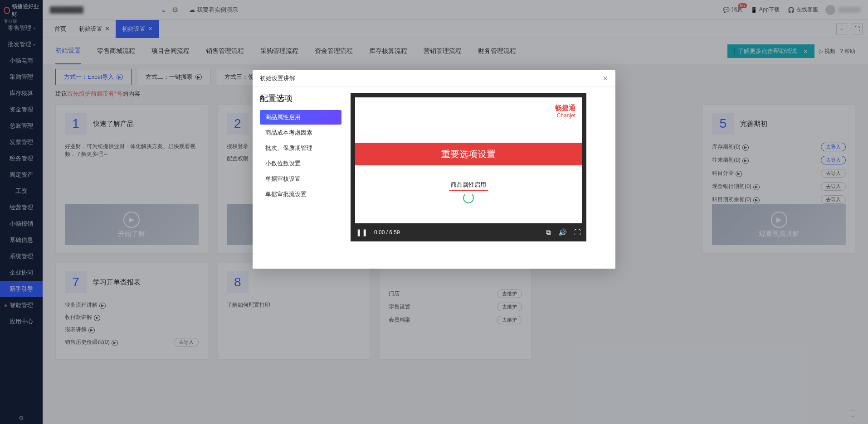 This screenshot has width=868, height=424. What do you see at coordinates (301, 133) in the screenshot?
I see `modal-option-1: 商品成本考虑因素` at bounding box center [301, 133].